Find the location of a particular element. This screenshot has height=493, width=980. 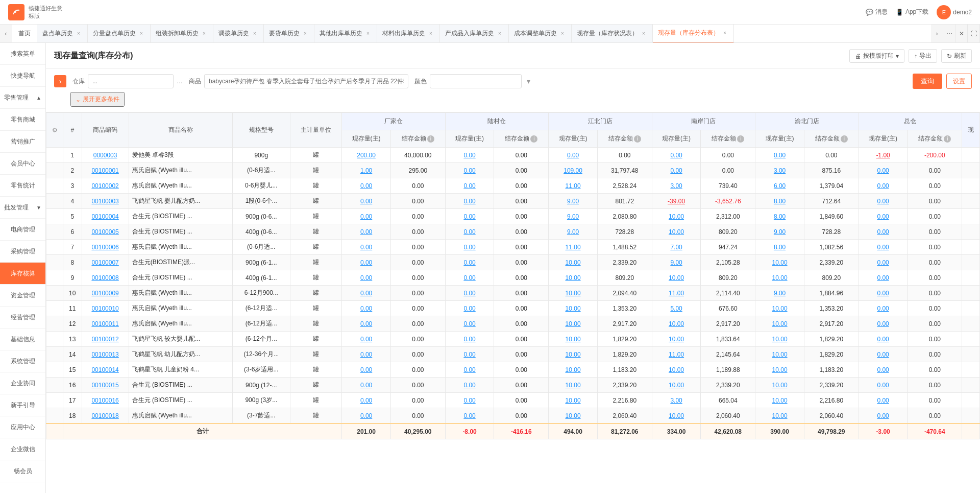

tab-cailiao: 材料出库单历史 × is located at coordinates (408, 34).